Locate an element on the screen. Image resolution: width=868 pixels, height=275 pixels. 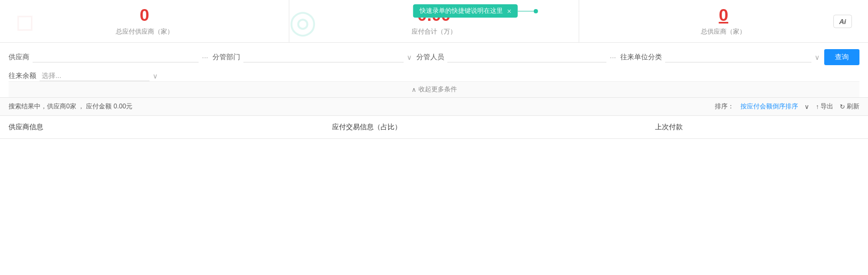
person-dots-button: ··· is located at coordinates (613, 57).